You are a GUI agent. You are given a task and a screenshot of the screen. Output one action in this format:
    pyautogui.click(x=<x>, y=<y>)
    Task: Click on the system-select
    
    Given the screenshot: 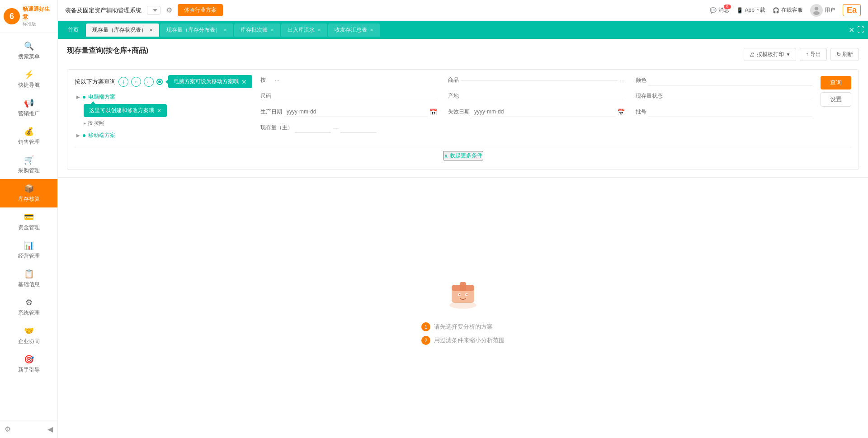 What is the action you would take?
    pyautogui.click(x=154, y=10)
    